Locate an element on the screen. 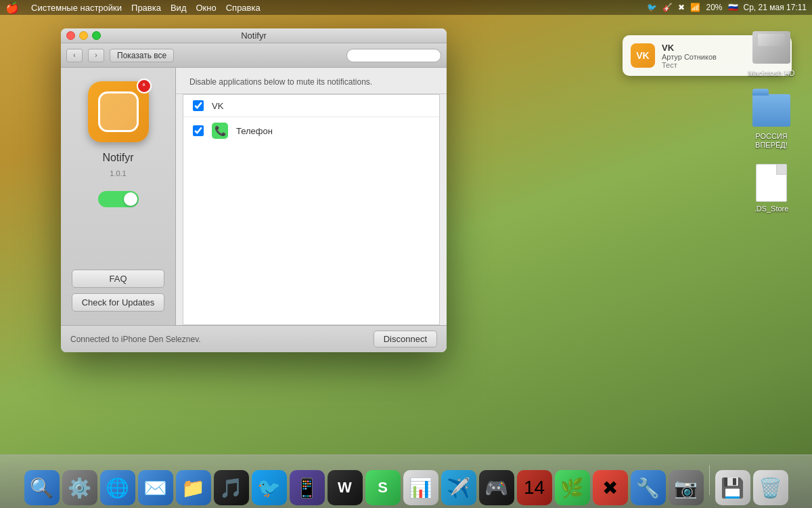 Image resolution: width=812 pixels, height=508 pixels. menu-system-prefs: Системные настройки is located at coordinates (76, 8).